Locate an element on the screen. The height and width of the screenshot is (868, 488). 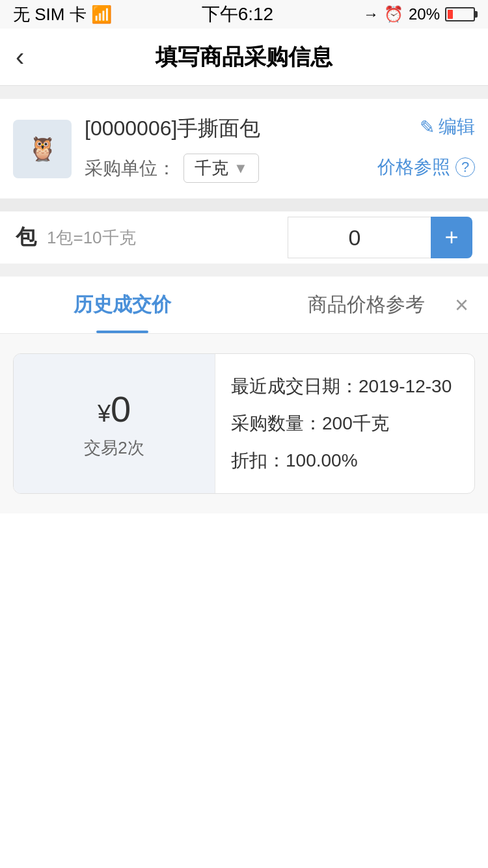
purchase-qty-label: 采购数量： is located at coordinates (277, 423).